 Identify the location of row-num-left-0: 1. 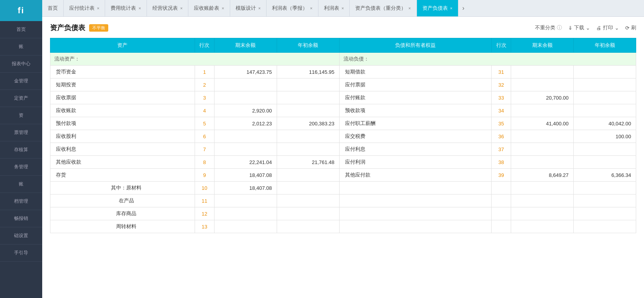
(204, 72).